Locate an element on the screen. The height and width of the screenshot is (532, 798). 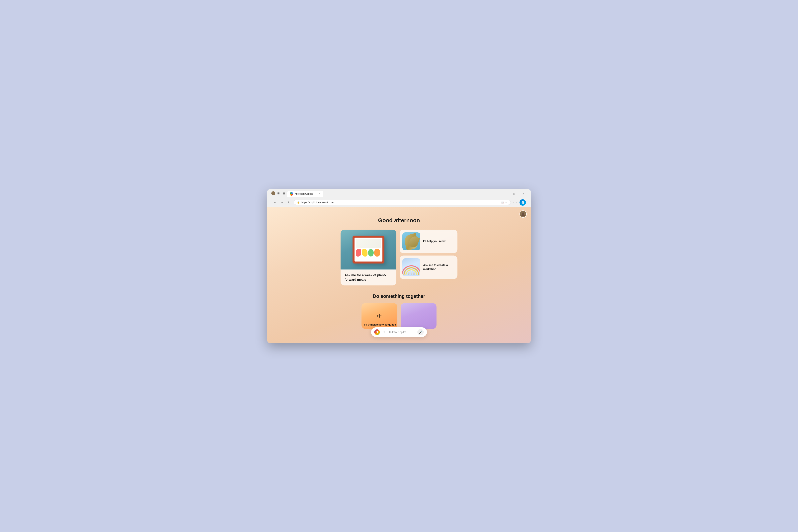
workshop-image is located at coordinates (411, 267).